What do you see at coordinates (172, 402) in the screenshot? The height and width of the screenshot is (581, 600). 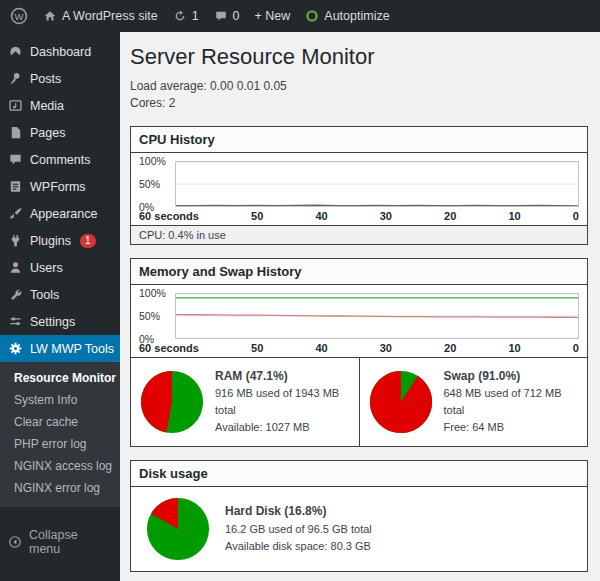 I see `ram-pie-chart` at bounding box center [172, 402].